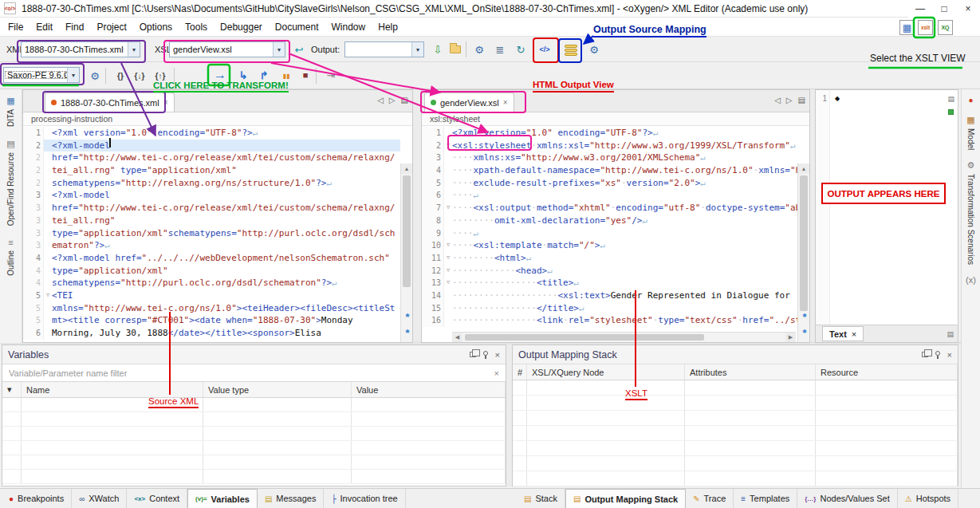 Image resolution: width=980 pixels, height=508 pixels. I want to click on tab-output-mapping-stack: ▤Output Mapping Stack, so click(625, 498).